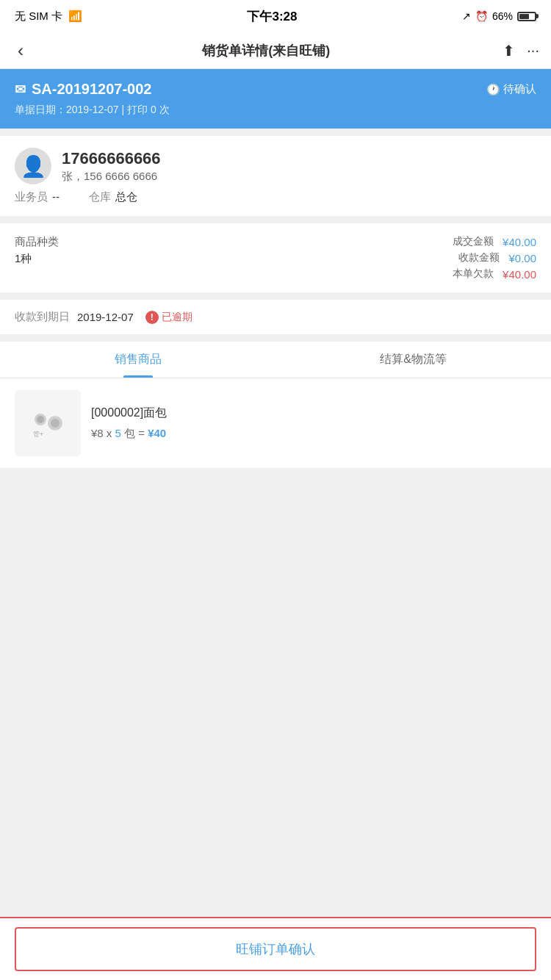 The height and width of the screenshot is (980, 551). Describe the element at coordinates (129, 433) in the screenshot. I see `product-unit: 包` at that location.